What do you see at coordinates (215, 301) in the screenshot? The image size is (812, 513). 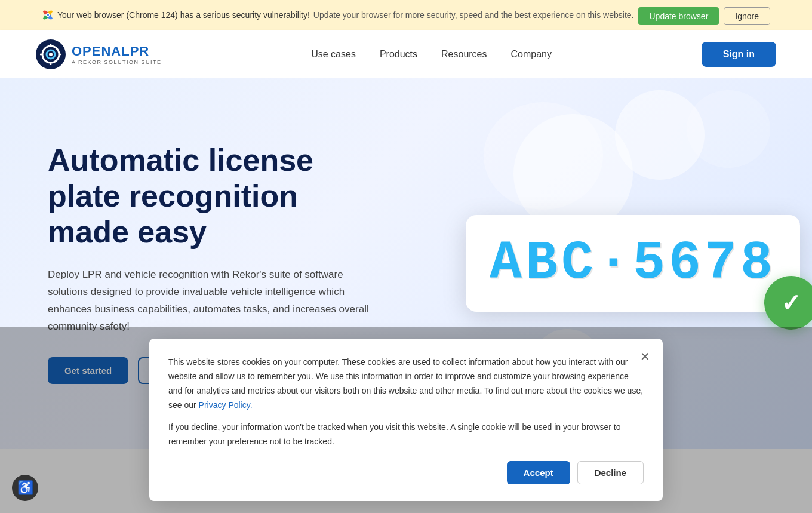 I see `hero-description: Deploy LPR and vehicle recognition with …` at bounding box center [215, 301].